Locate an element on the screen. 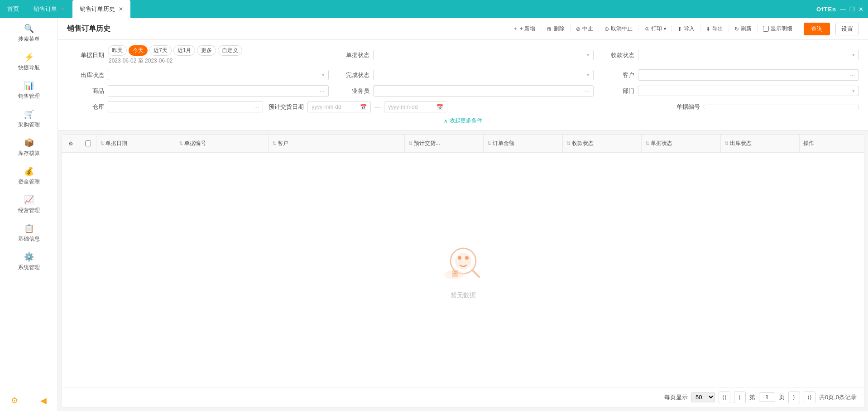 Image resolution: width=868 pixels, height=411 pixels. bill-no-input is located at coordinates (782, 107).